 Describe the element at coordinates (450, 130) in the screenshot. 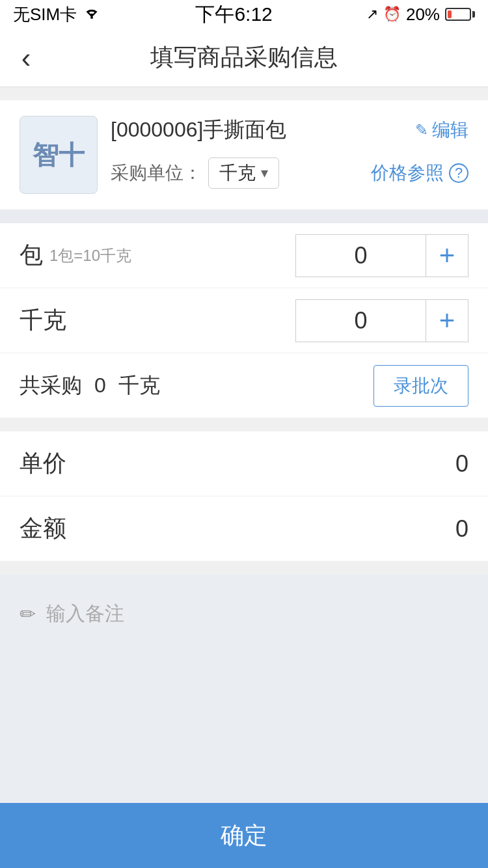

I see `edit-label: 编辑` at that location.